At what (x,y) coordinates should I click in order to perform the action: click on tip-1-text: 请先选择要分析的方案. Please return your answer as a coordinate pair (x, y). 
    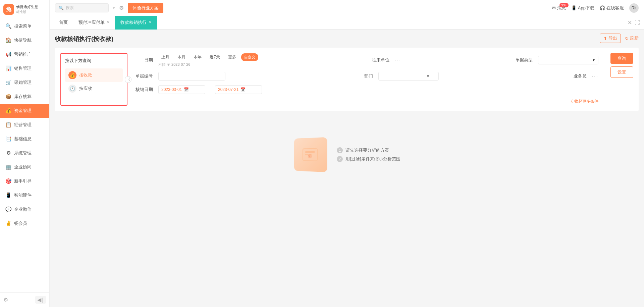
    Looking at the image, I should click on (367, 150).